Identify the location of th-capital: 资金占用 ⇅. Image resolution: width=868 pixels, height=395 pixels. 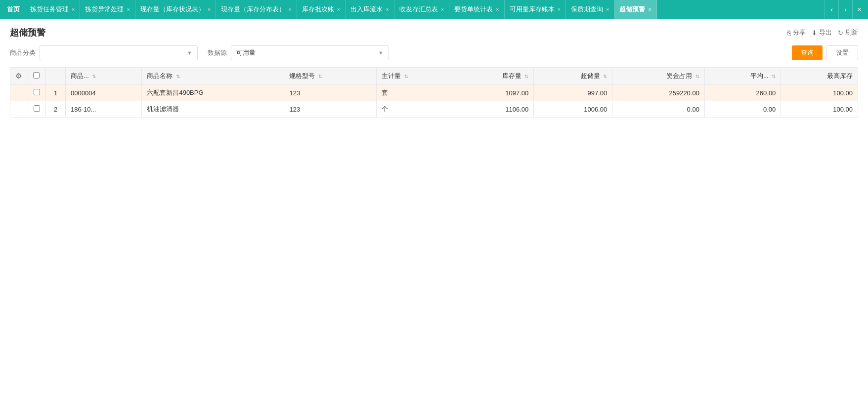
(658, 76).